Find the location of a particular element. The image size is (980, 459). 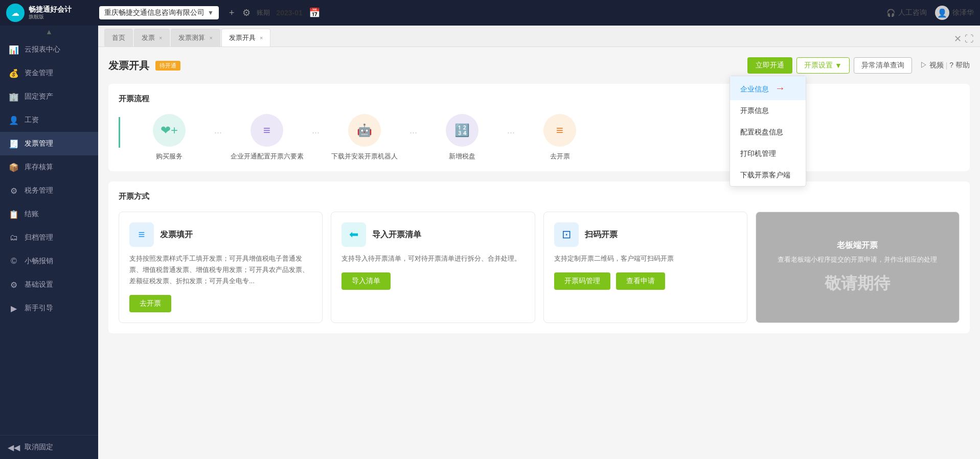

add-button: + is located at coordinates (232, 13).